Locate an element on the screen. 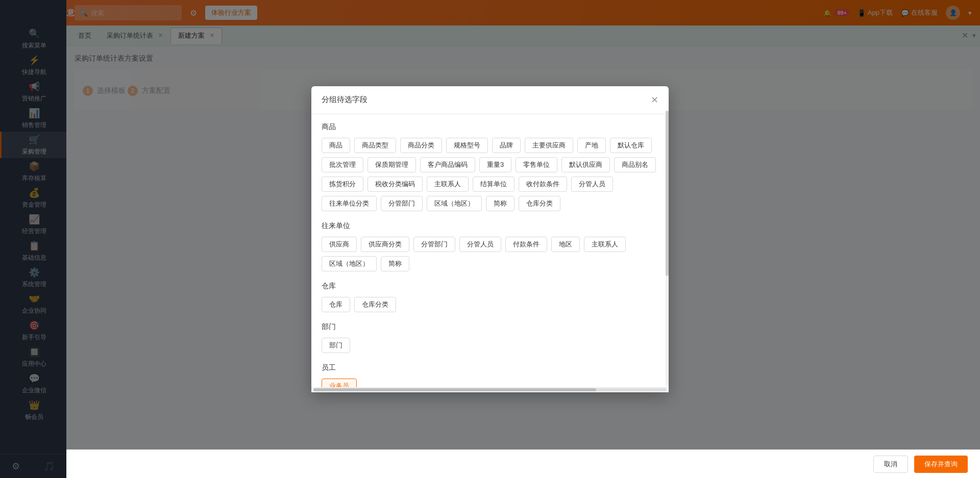 This screenshot has width=980, height=478. field-tag: 部门 is located at coordinates (336, 345).